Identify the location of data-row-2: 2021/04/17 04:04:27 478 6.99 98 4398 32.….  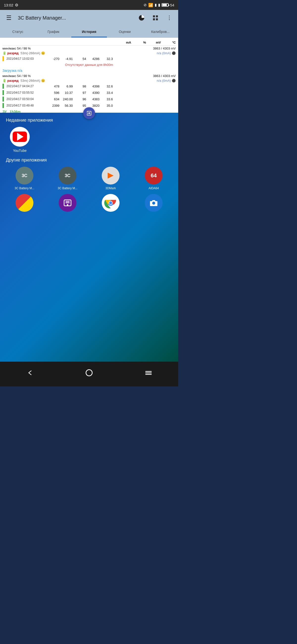
(89, 86).